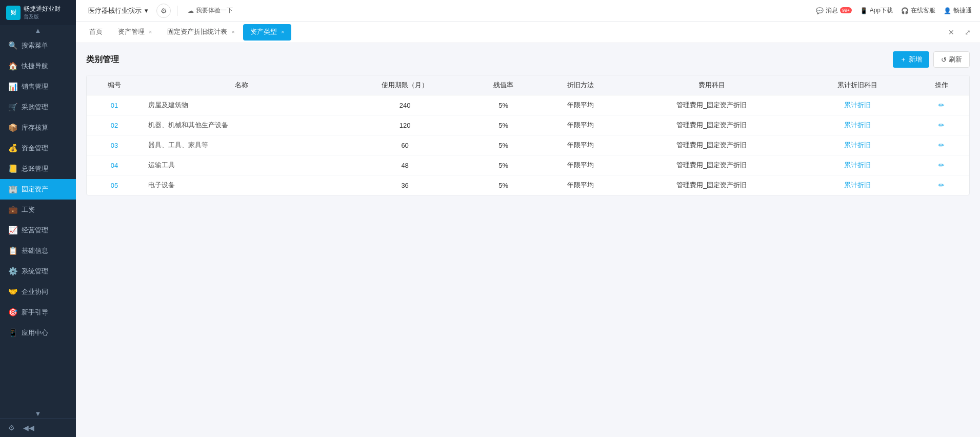  Describe the element at coordinates (952, 59) in the screenshot. I see `refresh-button: ↺ 刷新` at that location.